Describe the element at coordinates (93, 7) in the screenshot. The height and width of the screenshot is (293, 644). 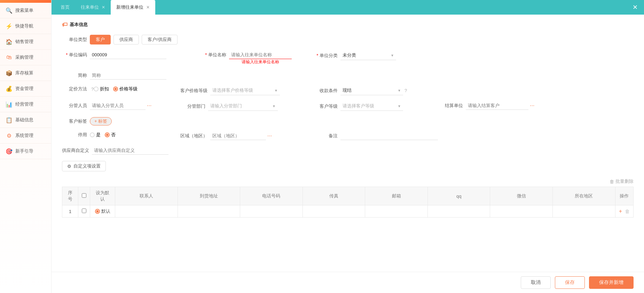
I see `tab-counterparty: 往来单位 ✕` at that location.